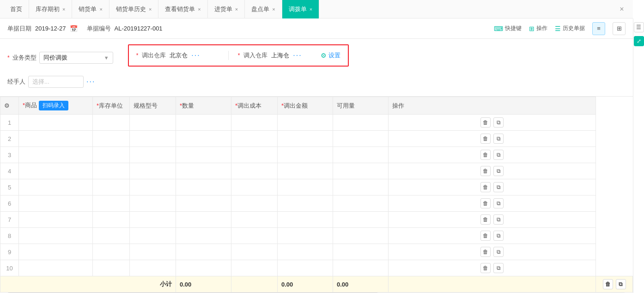 The height and width of the screenshot is (293, 644). What do you see at coordinates (134, 9) in the screenshot?
I see `tab-sales-history: 销货单历史 ×` at bounding box center [134, 9].